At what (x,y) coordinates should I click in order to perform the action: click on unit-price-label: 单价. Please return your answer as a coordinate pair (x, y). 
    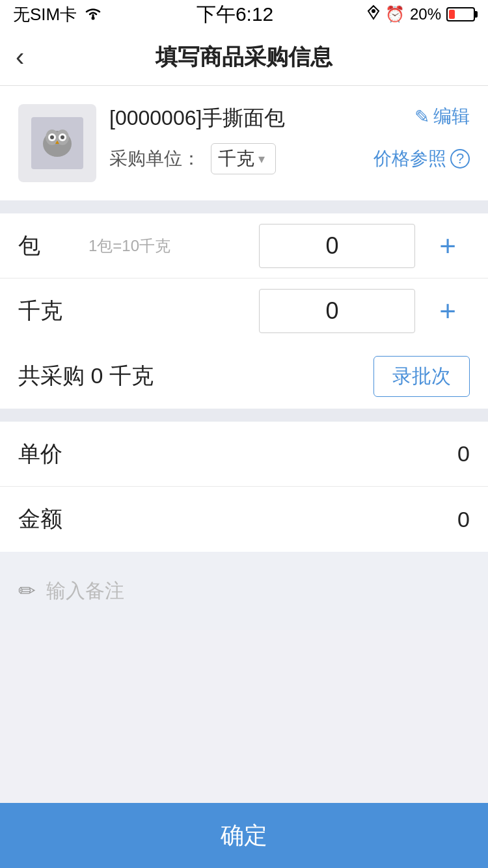
    Looking at the image, I should click on (40, 454).